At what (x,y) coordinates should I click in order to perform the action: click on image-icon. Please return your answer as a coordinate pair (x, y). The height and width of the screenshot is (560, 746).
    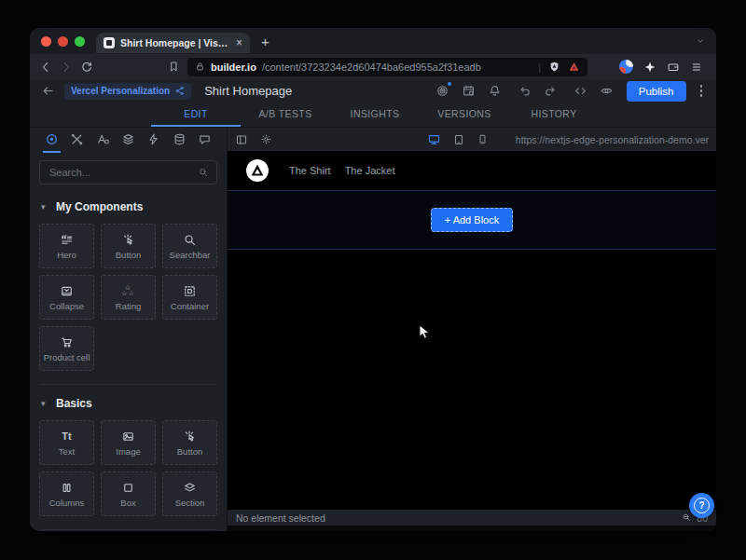
    Looking at the image, I should click on (129, 436).